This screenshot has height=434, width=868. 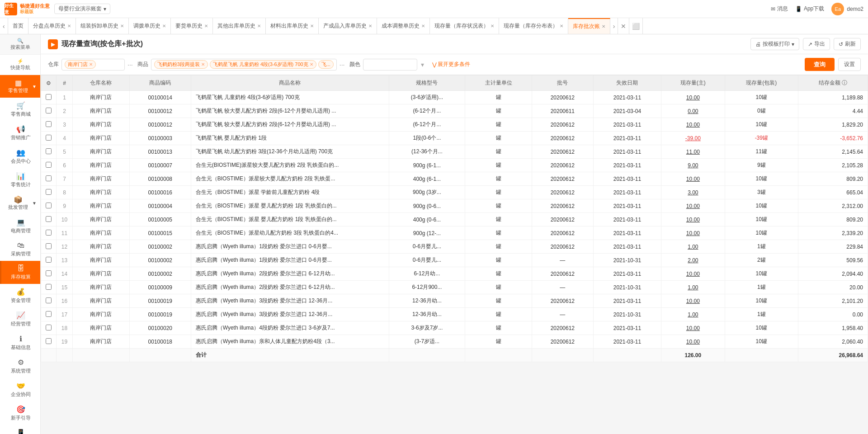 I want to click on sidebar-item-retail-mall: 🛒 零售商城, so click(x=20, y=109).